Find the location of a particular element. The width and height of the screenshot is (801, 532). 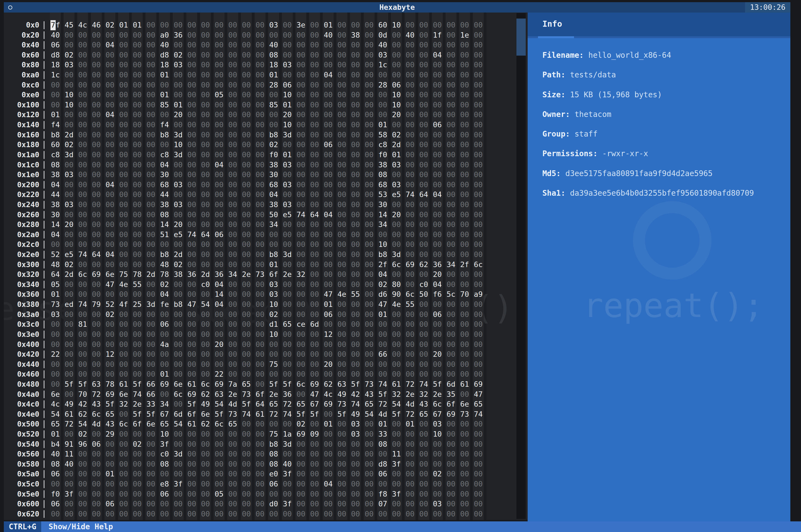

byte-cell: 4e is located at coordinates (342, 294).